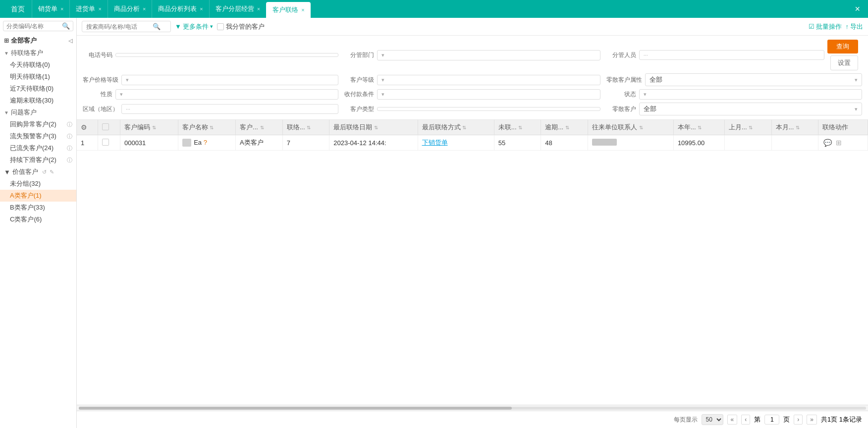 The image size is (868, 428). What do you see at coordinates (38, 112) in the screenshot?
I see `sidebar-problem-group: ▼ 问题客户` at bounding box center [38, 112].